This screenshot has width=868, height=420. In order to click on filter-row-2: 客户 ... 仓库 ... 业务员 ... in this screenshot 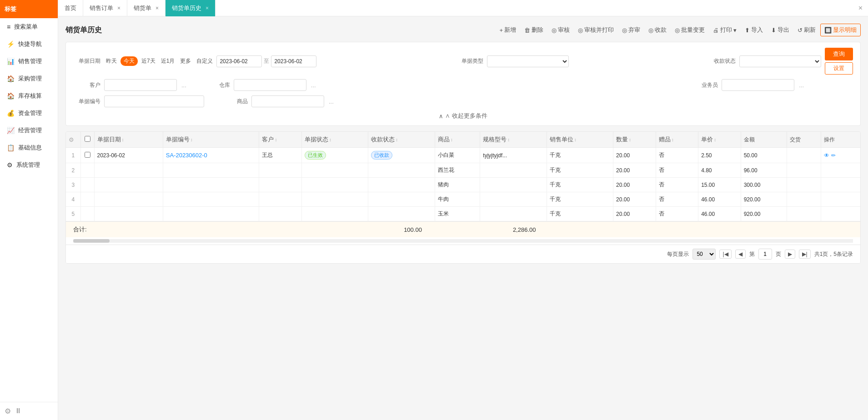, I will do `click(463, 85)`.